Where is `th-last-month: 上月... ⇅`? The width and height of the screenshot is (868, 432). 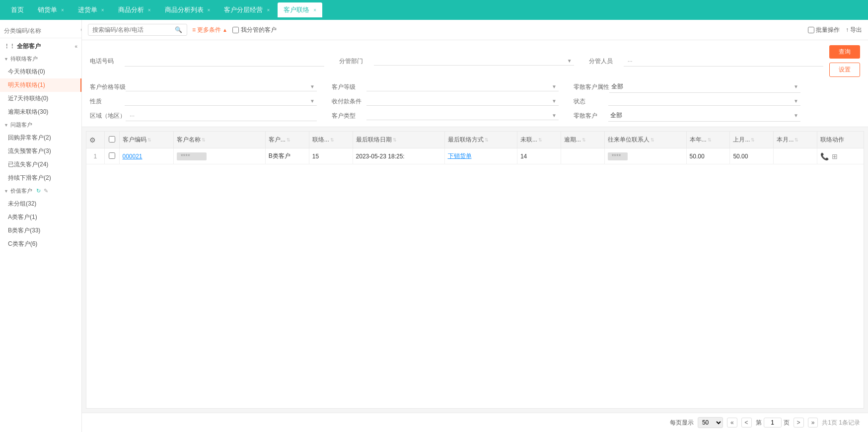 th-last-month: 上月... ⇅ is located at coordinates (752, 140).